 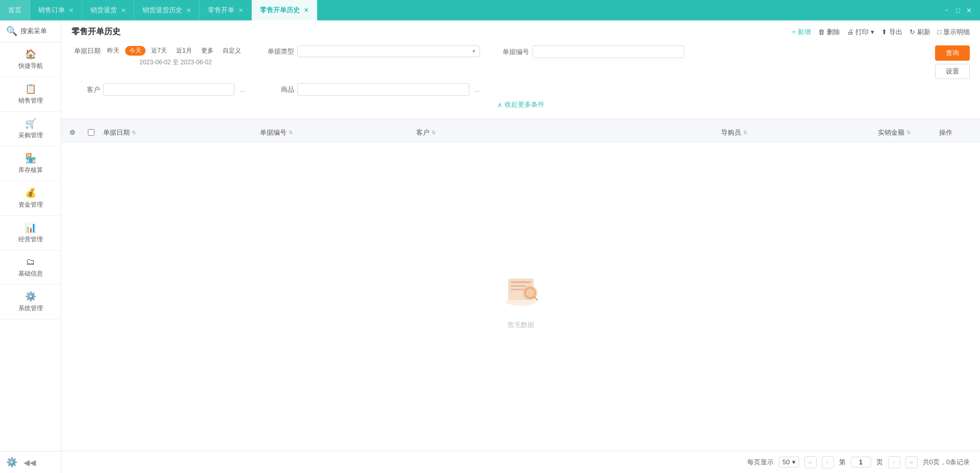 I want to click on query-area: 单据日期 昨天 今天 近7天 近1月 更多 自定义 2023-06-, so click(x=521, y=81).